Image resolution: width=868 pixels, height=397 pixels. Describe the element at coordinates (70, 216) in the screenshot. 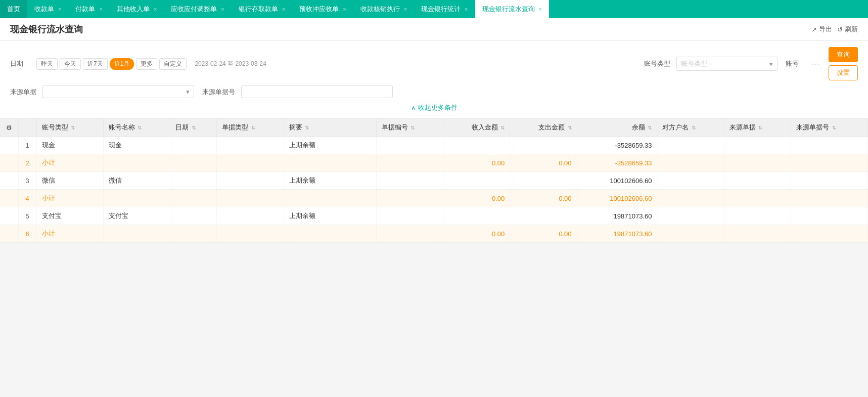

I see `row-account-type: 支付宝` at that location.